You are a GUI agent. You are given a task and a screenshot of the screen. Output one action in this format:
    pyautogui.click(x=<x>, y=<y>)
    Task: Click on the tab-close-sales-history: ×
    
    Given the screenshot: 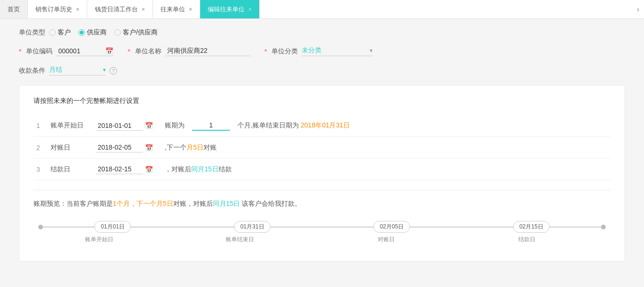 What is the action you would take?
    pyautogui.click(x=77, y=9)
    